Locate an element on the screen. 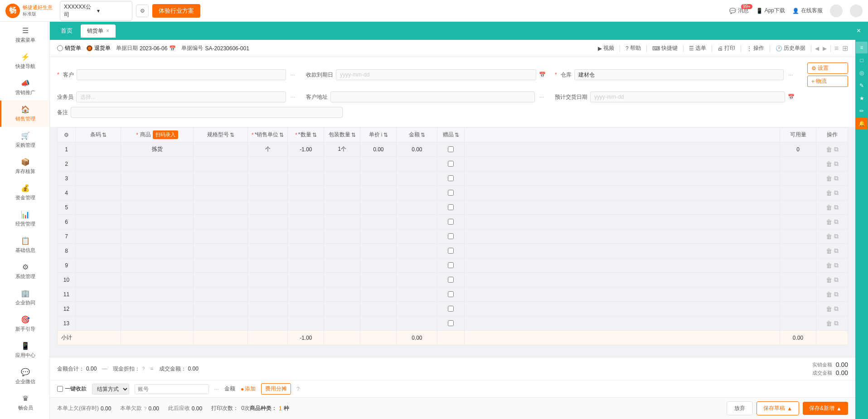 This screenshot has width=868, height=419. settings-btn: ⚙ 设置 is located at coordinates (828, 68).